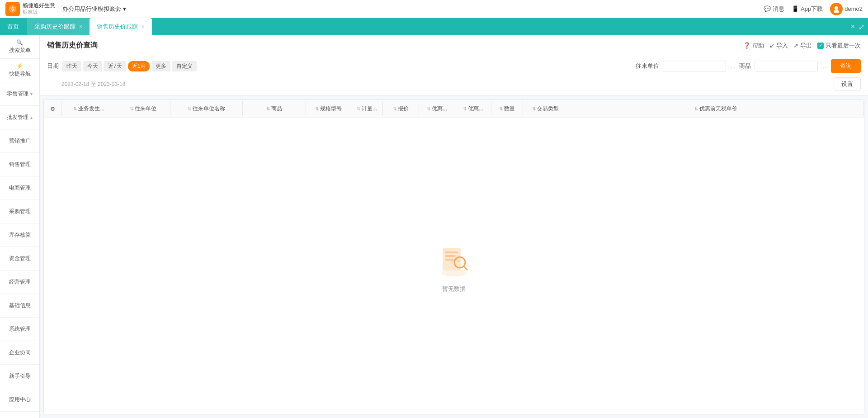  I want to click on date-btn-more: 更多, so click(161, 66).